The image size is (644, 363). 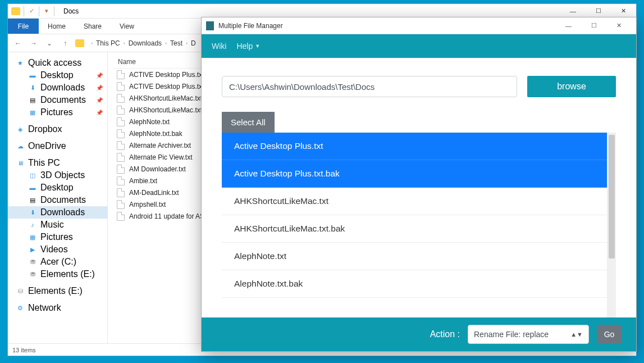 What do you see at coordinates (57, 200) in the screenshot?
I see `nav-pc-documents: ▤Documents` at bounding box center [57, 200].